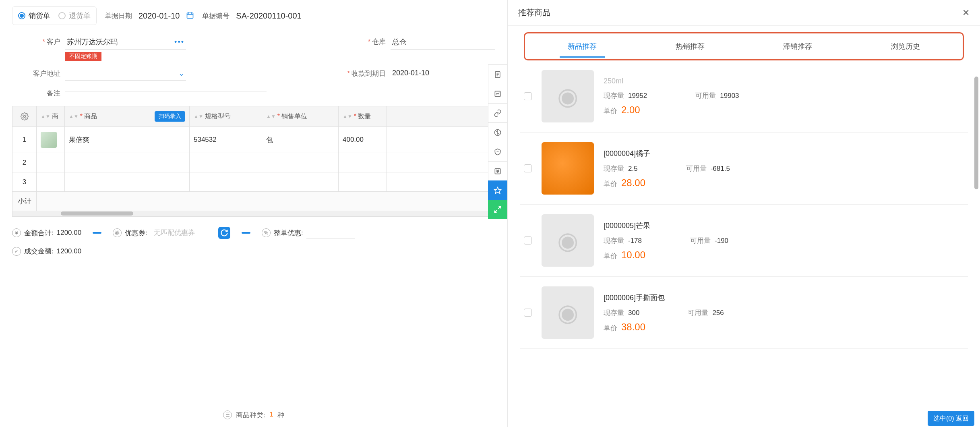  I want to click on customer-label: *客户, so click(36, 40).